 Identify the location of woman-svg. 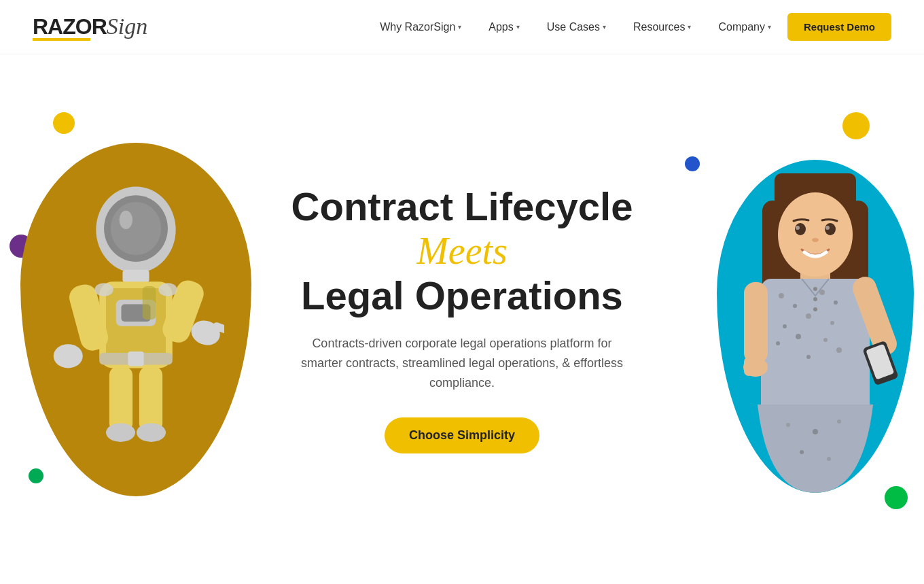
(815, 326).